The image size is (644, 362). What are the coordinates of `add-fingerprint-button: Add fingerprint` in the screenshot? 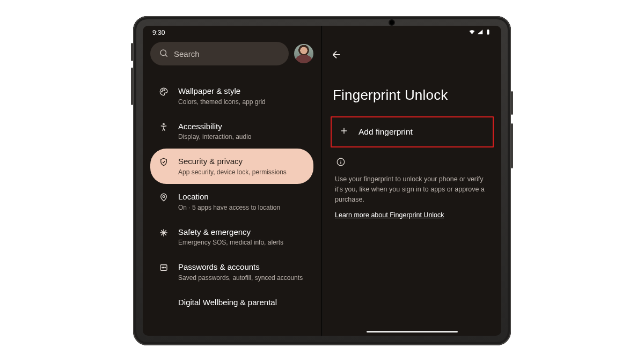 It's located at (412, 132).